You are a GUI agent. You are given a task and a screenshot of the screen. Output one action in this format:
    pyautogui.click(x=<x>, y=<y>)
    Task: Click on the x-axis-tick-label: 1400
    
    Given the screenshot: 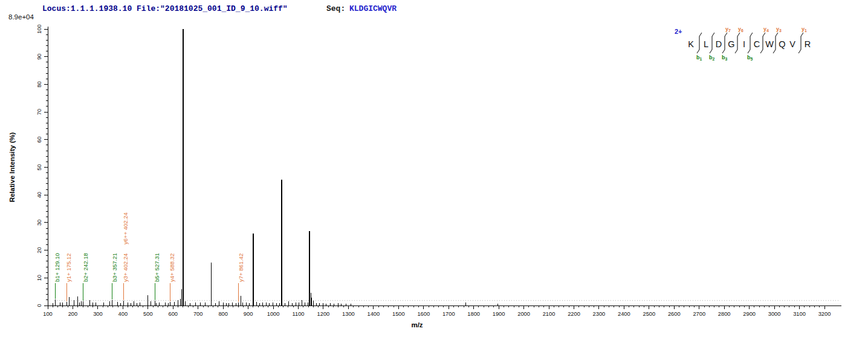 What is the action you would take?
    pyautogui.click(x=374, y=314)
    